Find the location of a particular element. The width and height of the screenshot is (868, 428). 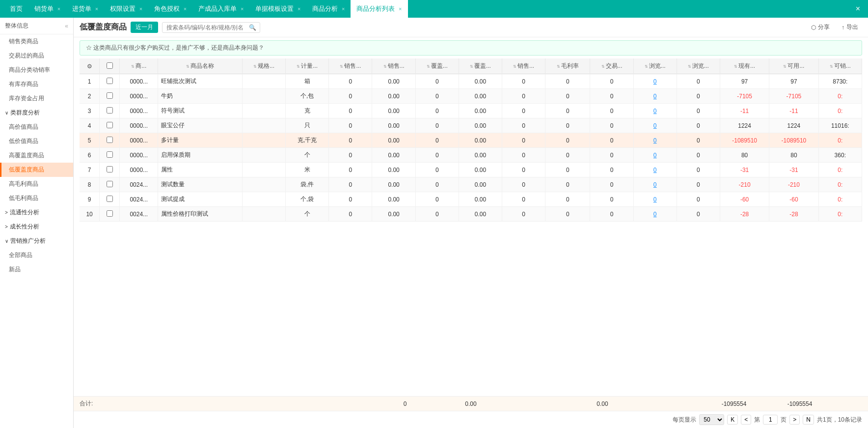

nav-sales-close: × is located at coordinates (59, 9).